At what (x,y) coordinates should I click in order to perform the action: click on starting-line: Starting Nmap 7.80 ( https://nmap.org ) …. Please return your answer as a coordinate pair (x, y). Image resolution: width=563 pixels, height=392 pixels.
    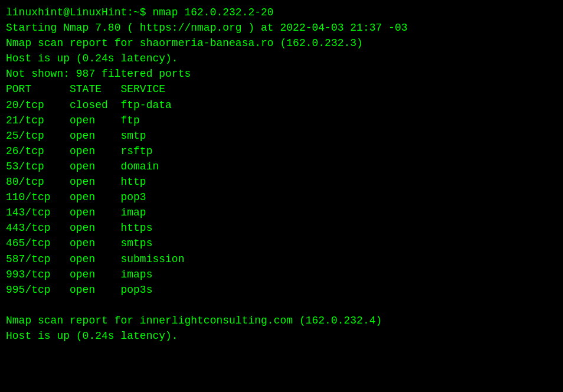
    Looking at the image, I should click on (282, 28).